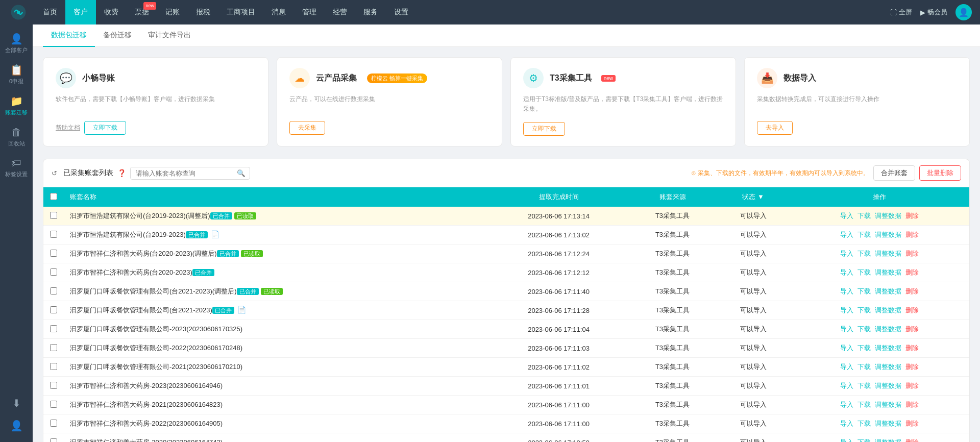 This screenshot has height=442, width=980. What do you see at coordinates (69, 36) in the screenshot?
I see `tab-data-migration: 数据包迁移` at bounding box center [69, 36].